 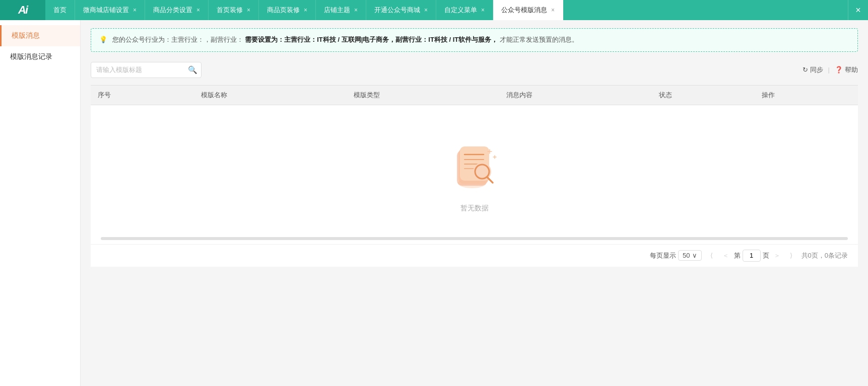 I want to click on first-page-button: ⟨, so click(x=712, y=256).